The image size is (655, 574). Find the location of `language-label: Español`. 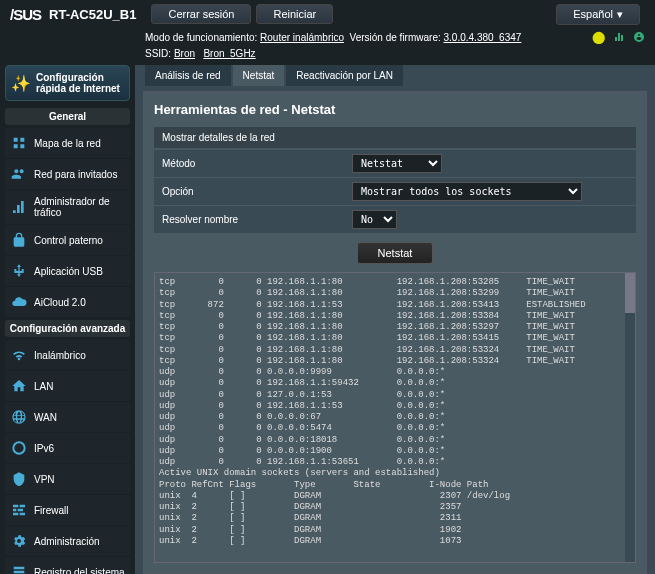

language-label: Español is located at coordinates (593, 14).